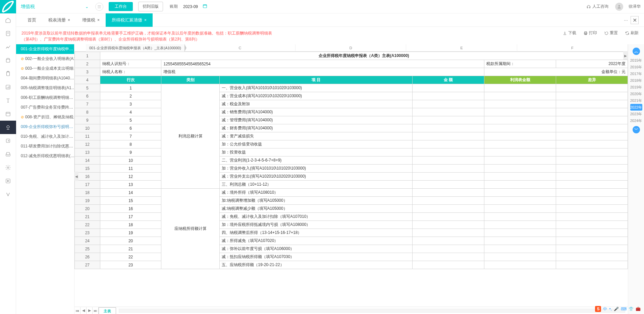  What do you see at coordinates (88, 120) in the screenshot?
I see `row-header: 9` at bounding box center [88, 120].